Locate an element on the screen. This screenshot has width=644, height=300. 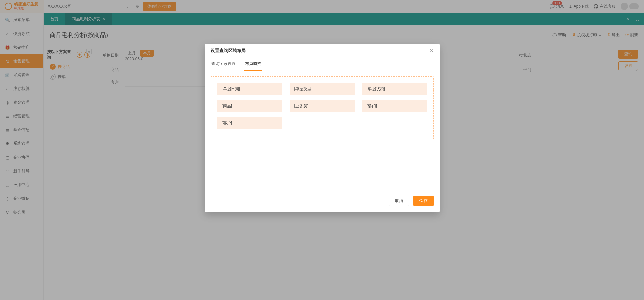
layout-row: [单据日期] [单据类型] [单据状态] is located at coordinates (322, 89).